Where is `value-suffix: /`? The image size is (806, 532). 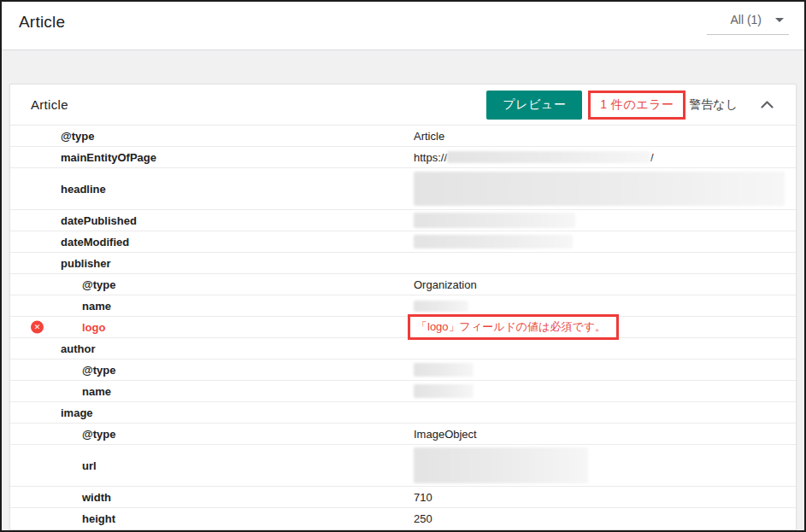
value-suffix: / is located at coordinates (652, 157).